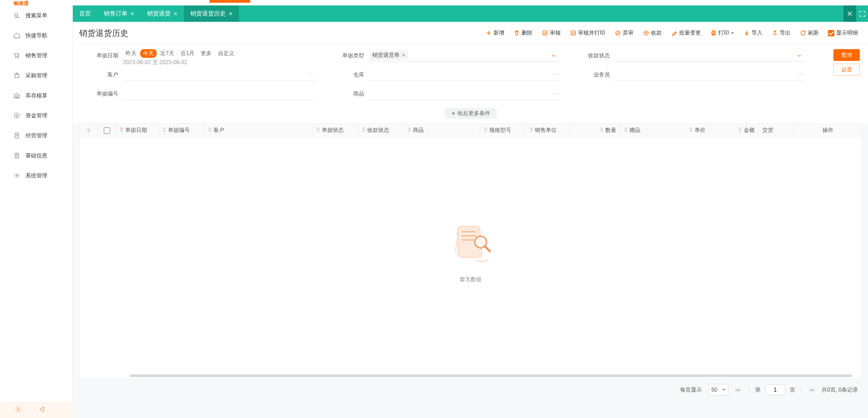  What do you see at coordinates (188, 54) in the screenshot?
I see `chip-1month: 近1月` at bounding box center [188, 54].